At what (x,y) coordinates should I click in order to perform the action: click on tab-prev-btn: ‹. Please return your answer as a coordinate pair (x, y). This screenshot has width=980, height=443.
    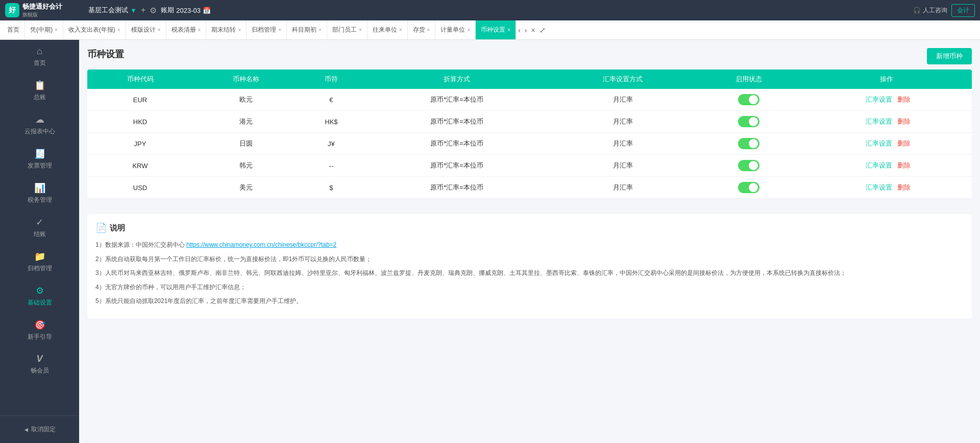
    Looking at the image, I should click on (520, 30).